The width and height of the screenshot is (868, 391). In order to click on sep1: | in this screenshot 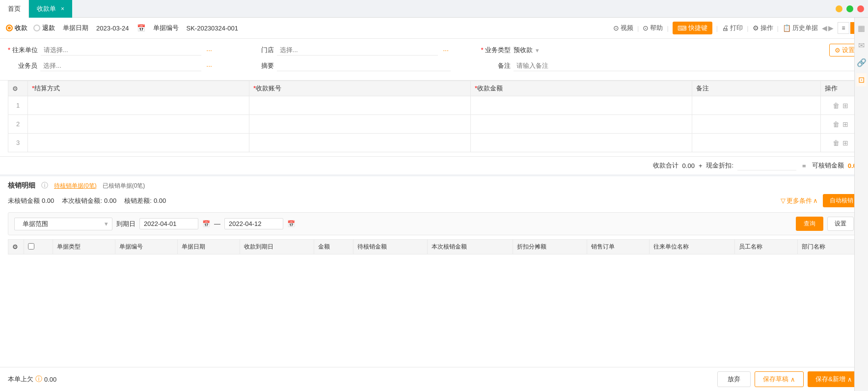, I will do `click(638, 28)`.